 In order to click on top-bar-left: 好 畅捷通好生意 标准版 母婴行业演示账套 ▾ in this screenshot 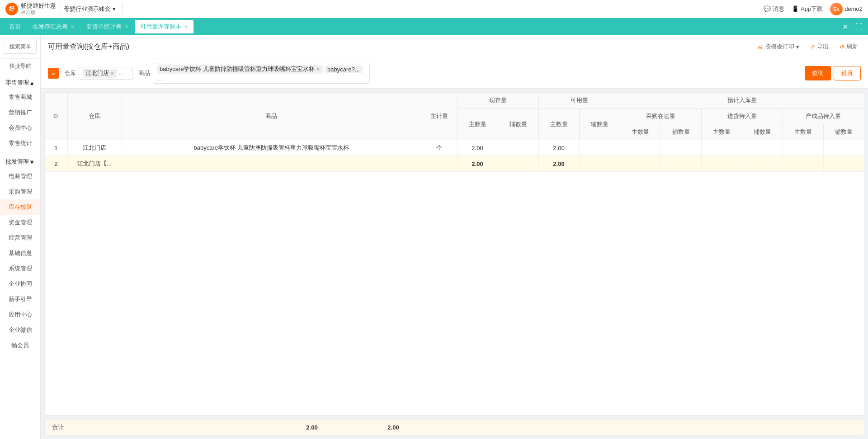, I will do `click(64, 9)`.